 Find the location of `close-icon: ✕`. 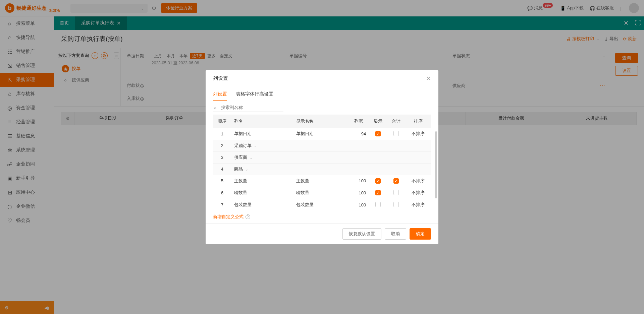

close-icon: ✕ is located at coordinates (429, 78).